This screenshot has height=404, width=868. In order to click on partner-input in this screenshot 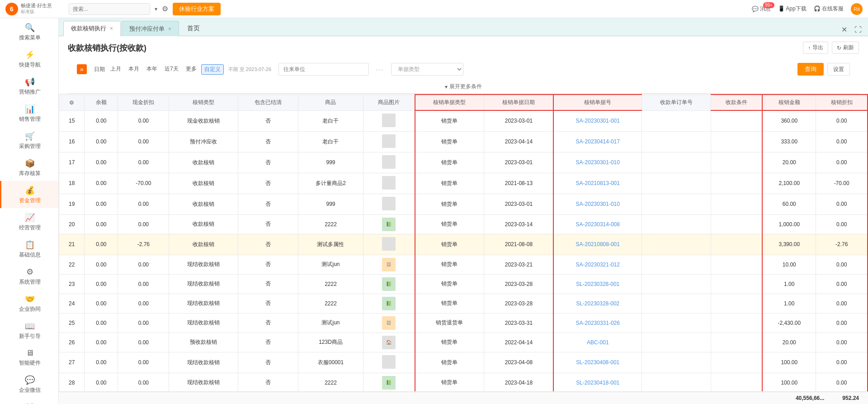, I will do `click(324, 69)`.